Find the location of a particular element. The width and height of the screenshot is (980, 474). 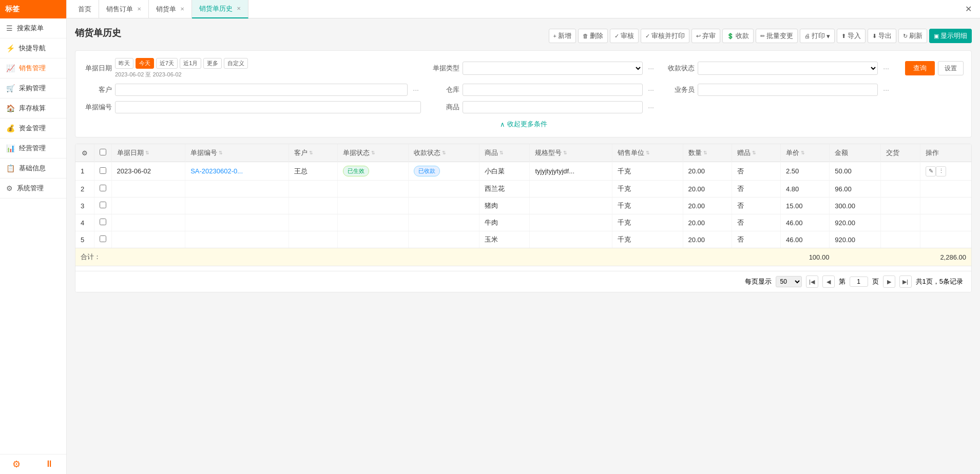

sidebar-item-quick-nav: ⚡ 快捷导航 is located at coordinates (33, 48).